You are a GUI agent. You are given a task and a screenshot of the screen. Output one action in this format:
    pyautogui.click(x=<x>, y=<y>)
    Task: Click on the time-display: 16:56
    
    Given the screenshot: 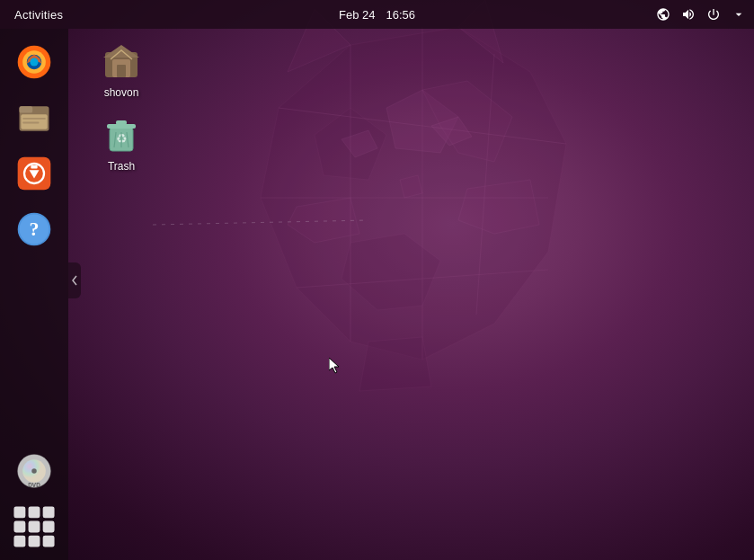 What is the action you would take?
    pyautogui.click(x=401, y=14)
    